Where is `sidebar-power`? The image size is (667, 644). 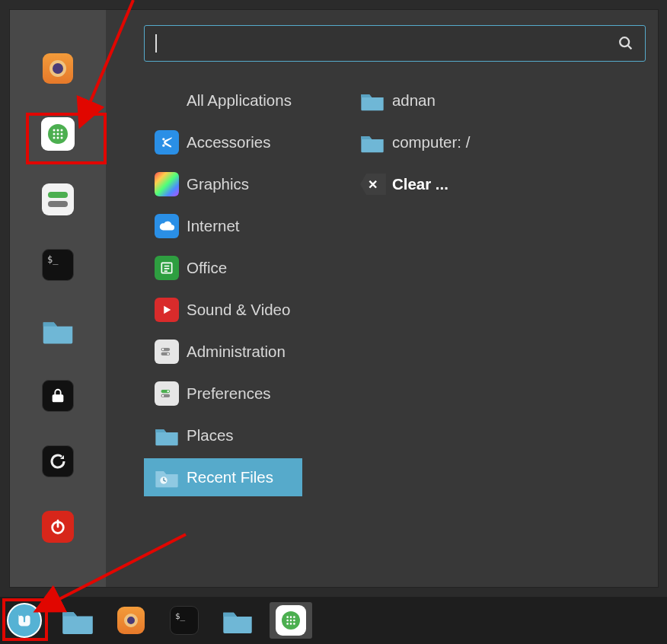
sidebar-power is located at coordinates (58, 527).